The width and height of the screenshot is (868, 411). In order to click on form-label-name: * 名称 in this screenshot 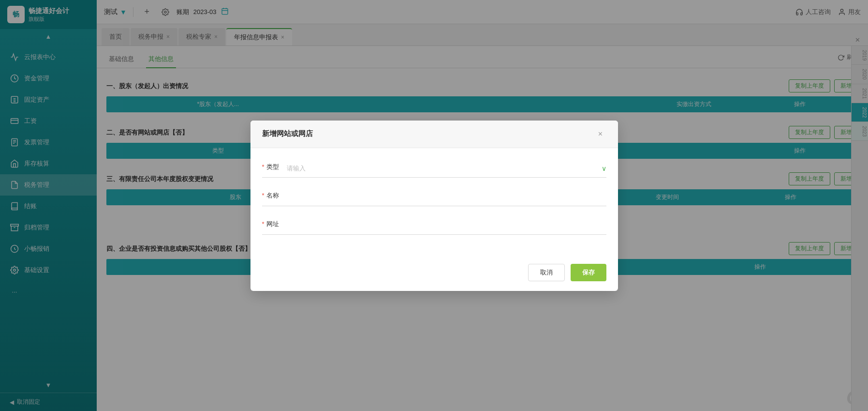, I will do `click(271, 196)`.